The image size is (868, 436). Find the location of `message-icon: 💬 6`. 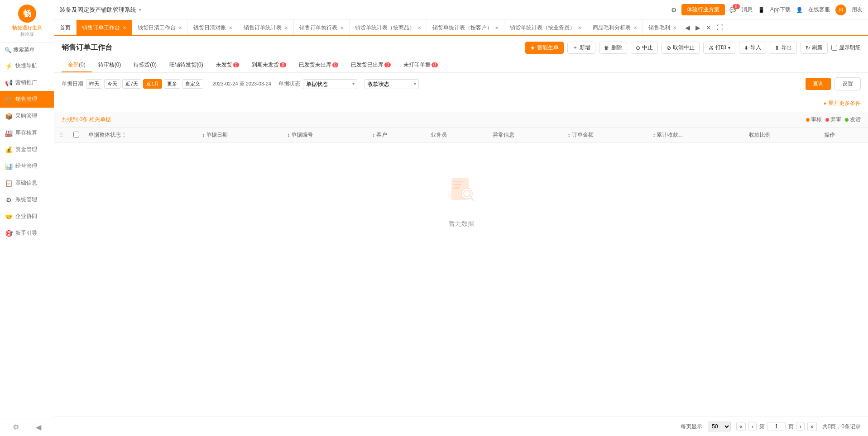

message-icon: 💬 6 is located at coordinates (733, 10).